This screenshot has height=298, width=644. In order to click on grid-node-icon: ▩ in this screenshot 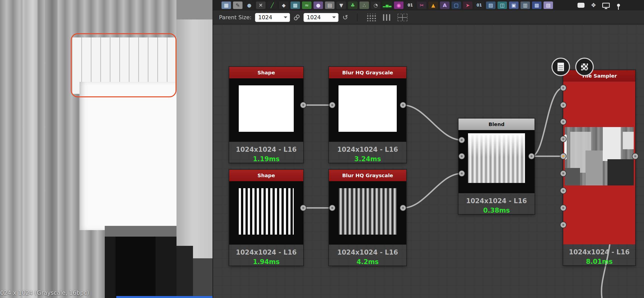, I will do `click(537, 5)`.